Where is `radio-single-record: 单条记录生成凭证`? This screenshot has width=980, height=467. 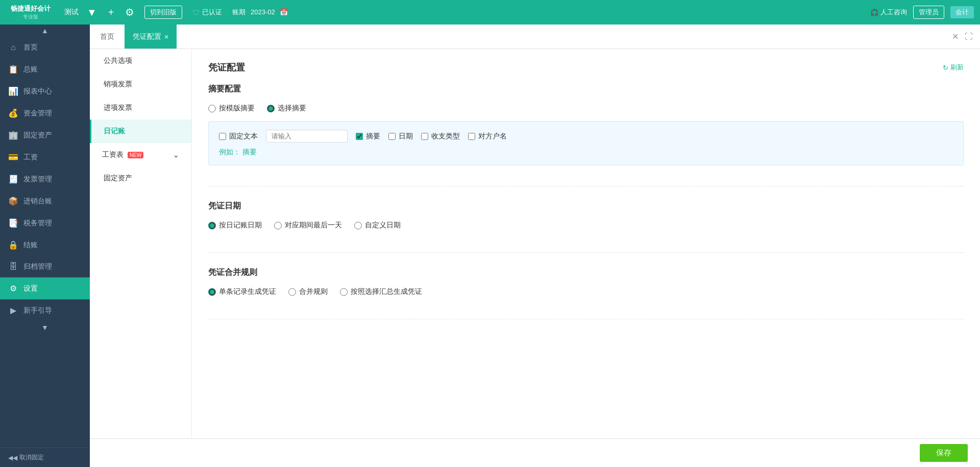
radio-single-record: 单条记录生成凭证 is located at coordinates (242, 292).